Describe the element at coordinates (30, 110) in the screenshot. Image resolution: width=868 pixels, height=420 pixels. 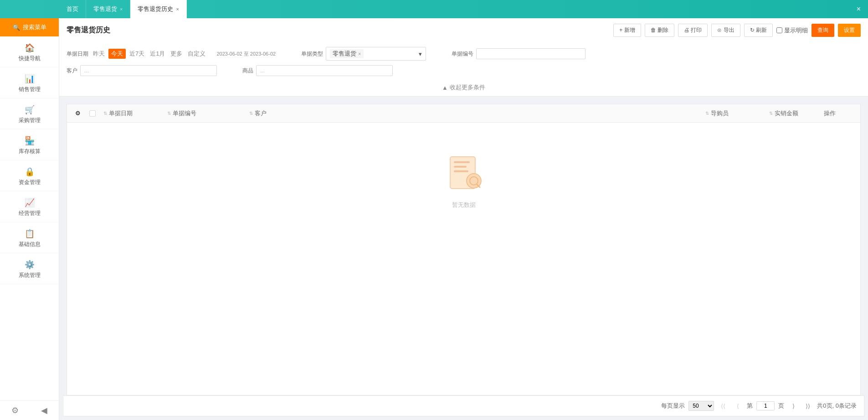
I see `purchase-icon: 🛒` at that location.